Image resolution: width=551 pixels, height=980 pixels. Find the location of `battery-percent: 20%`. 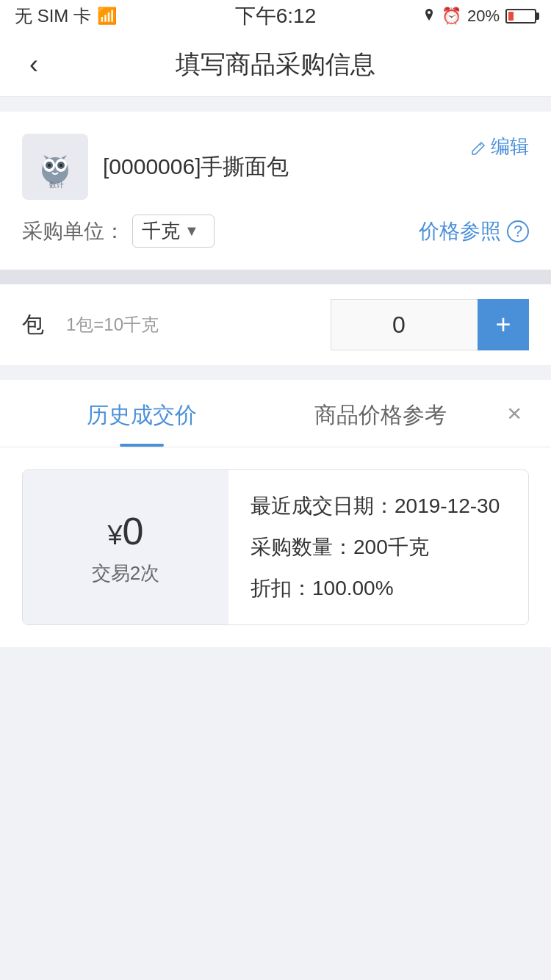

battery-percent: 20% is located at coordinates (483, 16).